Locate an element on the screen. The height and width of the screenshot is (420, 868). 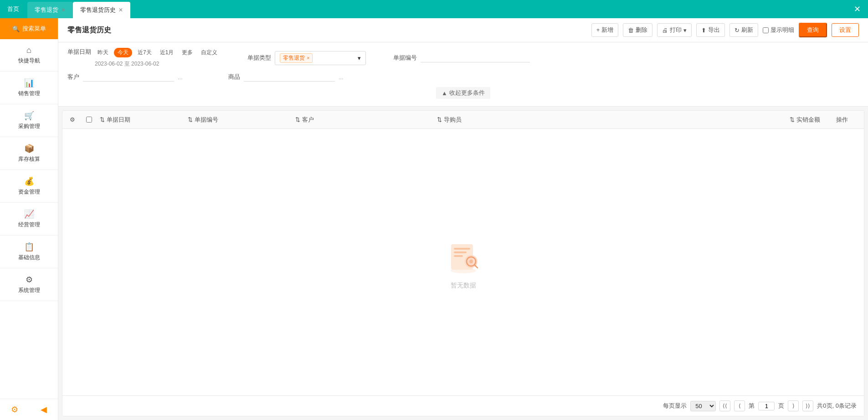
tab-retail-return: 零售退货 ✕ is located at coordinates (50, 10).